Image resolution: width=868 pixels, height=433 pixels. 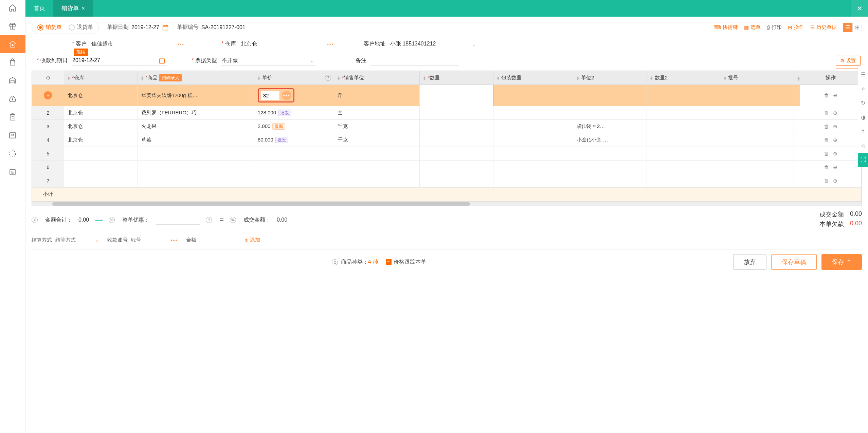 I want to click on discard-button: 放弃, so click(x=750, y=262).